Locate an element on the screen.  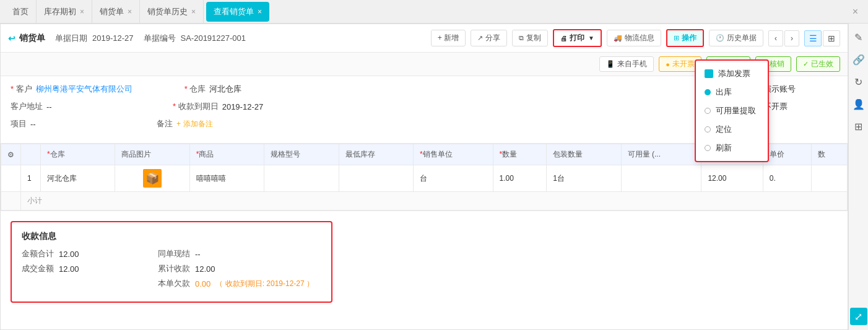
date-meta: 单据日期 2019-12-27 is located at coordinates (94, 38).